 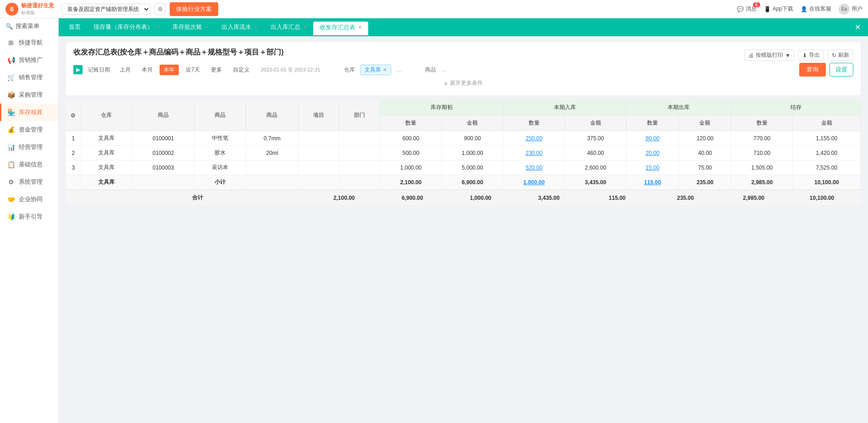 What do you see at coordinates (194, 9) in the screenshot?
I see `trial-button: 体验行业方案` at bounding box center [194, 9].